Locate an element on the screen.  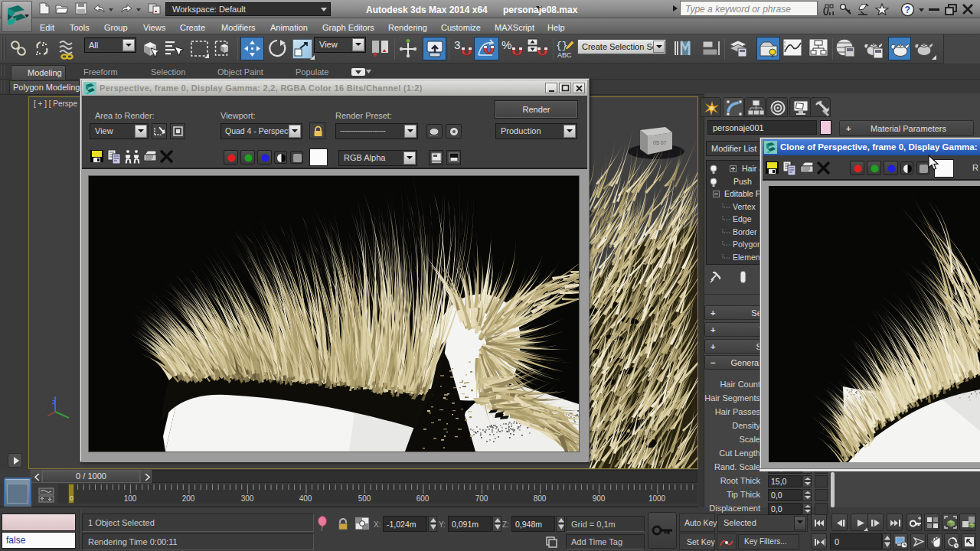
svg-text: 100 is located at coordinates (130, 499).